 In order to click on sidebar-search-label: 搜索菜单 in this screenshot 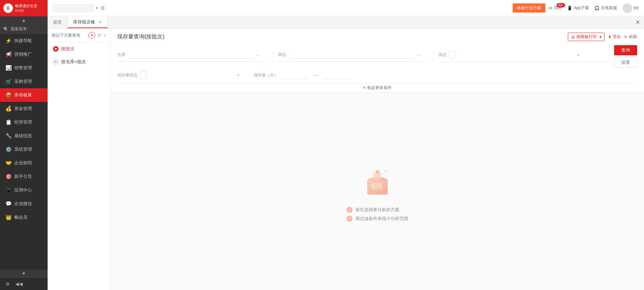, I will do `click(19, 29)`.